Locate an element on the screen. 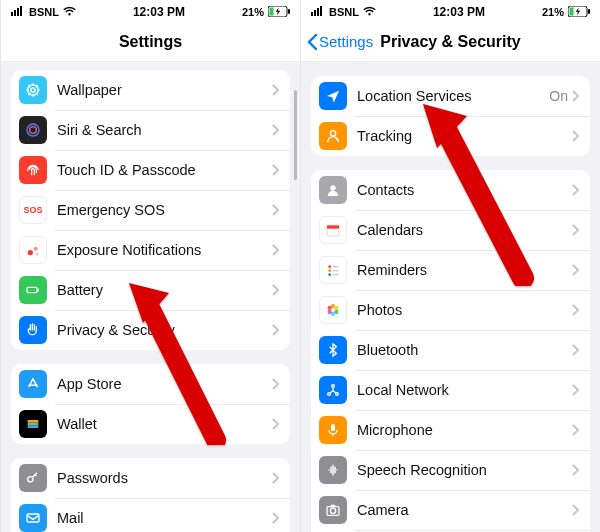  row-label: Emergency SOS is located at coordinates (164, 210).